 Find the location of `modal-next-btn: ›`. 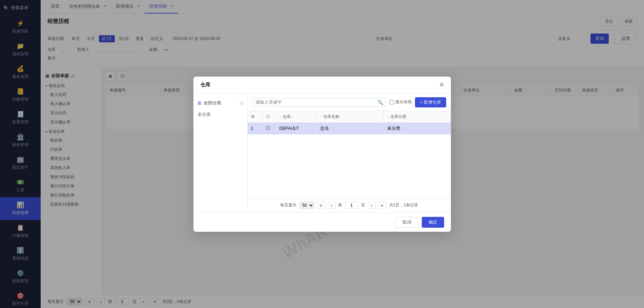

modal-next-btn: › is located at coordinates (372, 205).